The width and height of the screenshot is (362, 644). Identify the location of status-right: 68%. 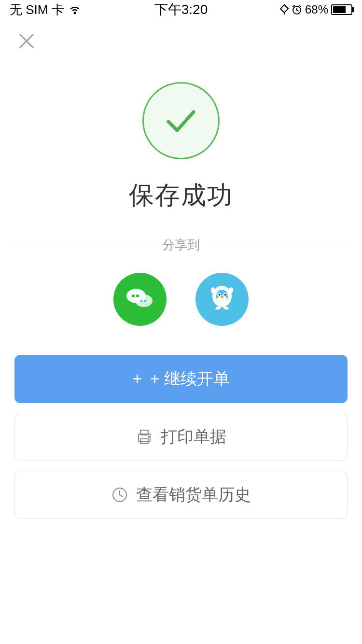
(316, 10).